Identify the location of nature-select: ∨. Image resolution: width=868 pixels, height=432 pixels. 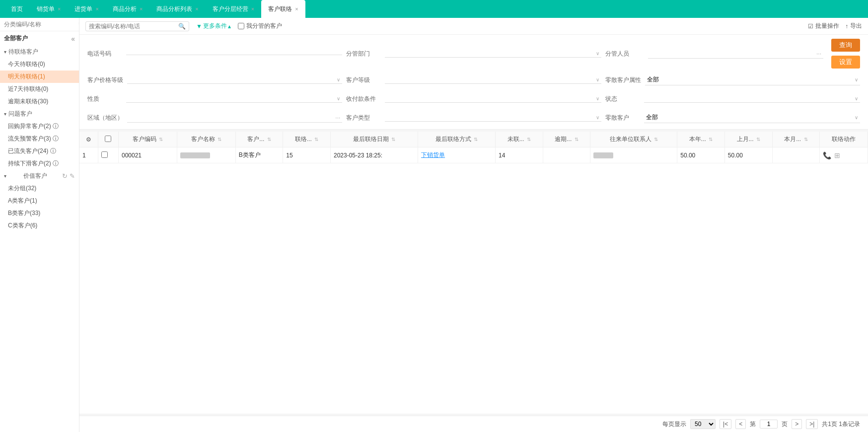
(234, 99).